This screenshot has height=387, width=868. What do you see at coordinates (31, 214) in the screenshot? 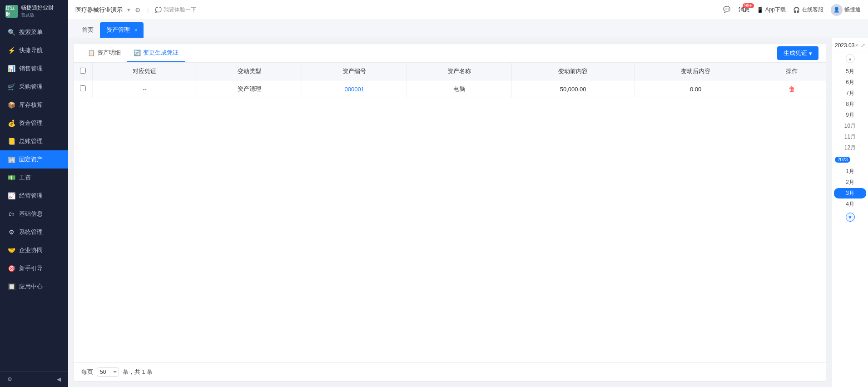
I see `sidebar-item-label: 基础信息` at bounding box center [31, 214].